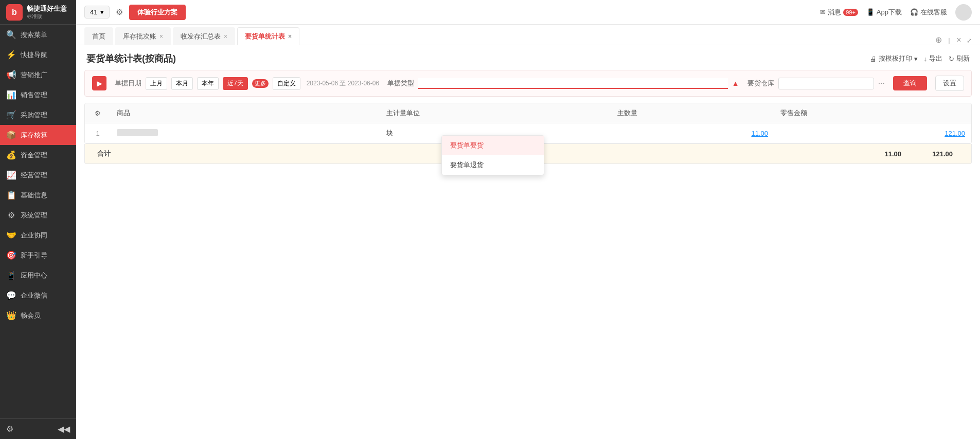 The height and width of the screenshot is (439, 980). I want to click on tab-order-summary-close: ×, so click(290, 36).